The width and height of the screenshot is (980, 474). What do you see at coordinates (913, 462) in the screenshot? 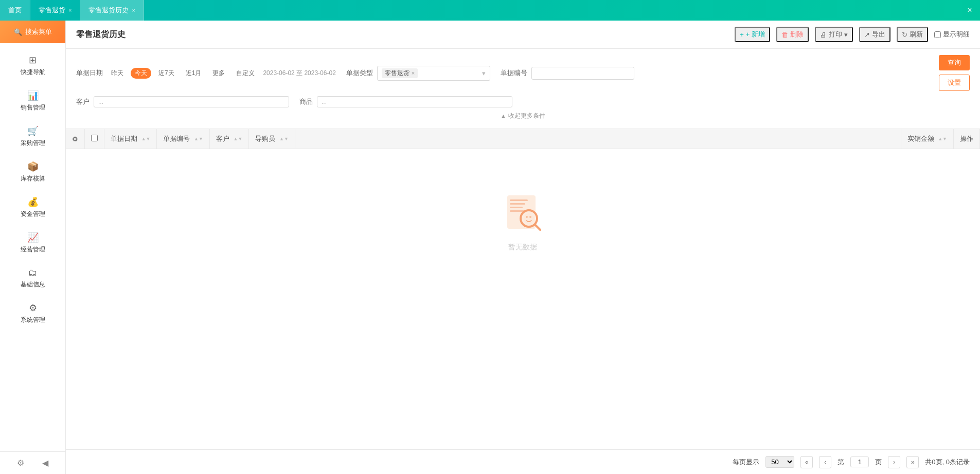
I see `last-page-button: »` at bounding box center [913, 462].